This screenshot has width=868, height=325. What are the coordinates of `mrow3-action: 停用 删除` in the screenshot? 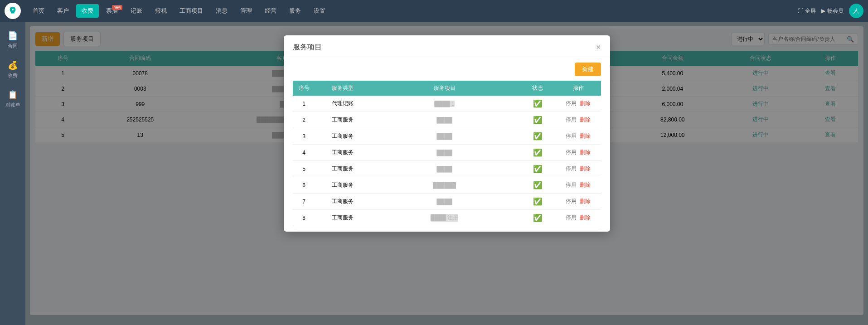 It's located at (578, 136).